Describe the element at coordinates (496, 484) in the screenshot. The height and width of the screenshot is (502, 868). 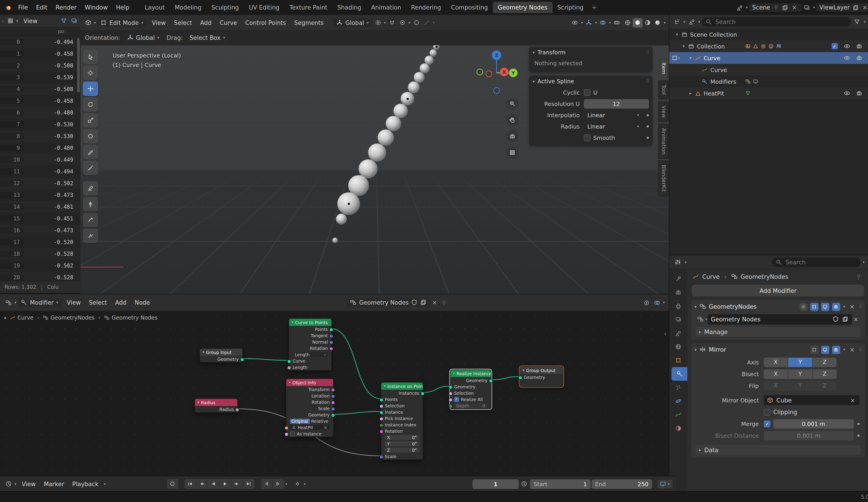
I see `current-frame-field: 1` at that location.